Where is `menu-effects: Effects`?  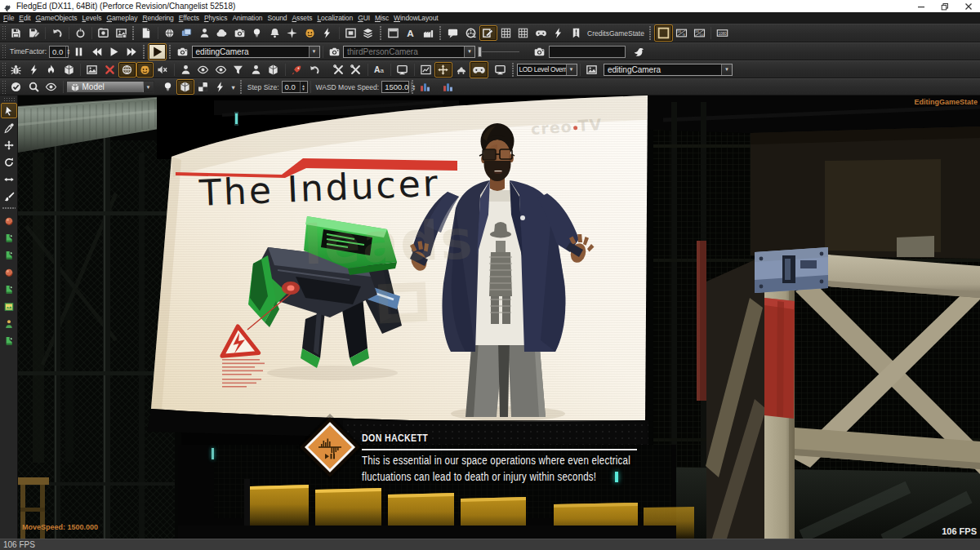 menu-effects: Effects is located at coordinates (189, 18).